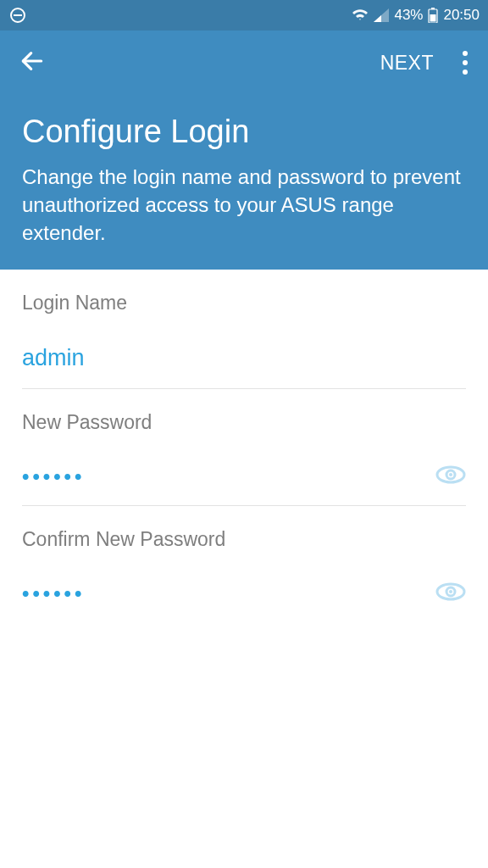  Describe the element at coordinates (461, 15) in the screenshot. I see `clock-time: 20:50` at that location.